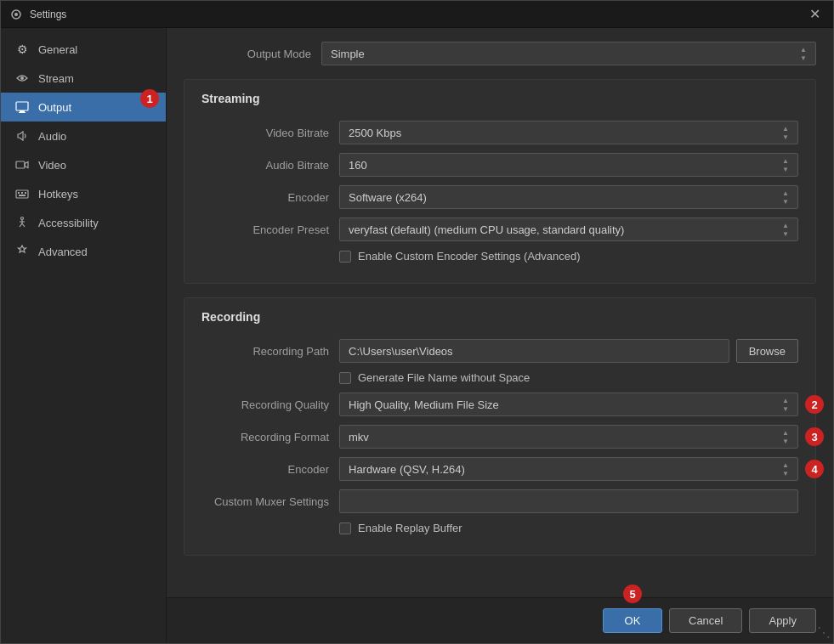 Image resolution: width=834 pixels, height=644 pixels. Describe the element at coordinates (814, 469) in the screenshot. I see `annotation-badge-4: 4` at that location.